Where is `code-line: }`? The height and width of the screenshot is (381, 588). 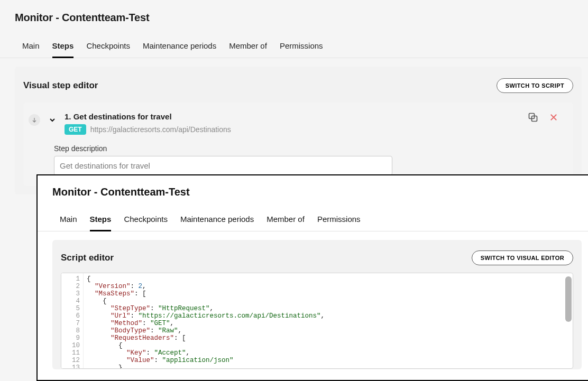
code-line: } is located at coordinates (330, 367).